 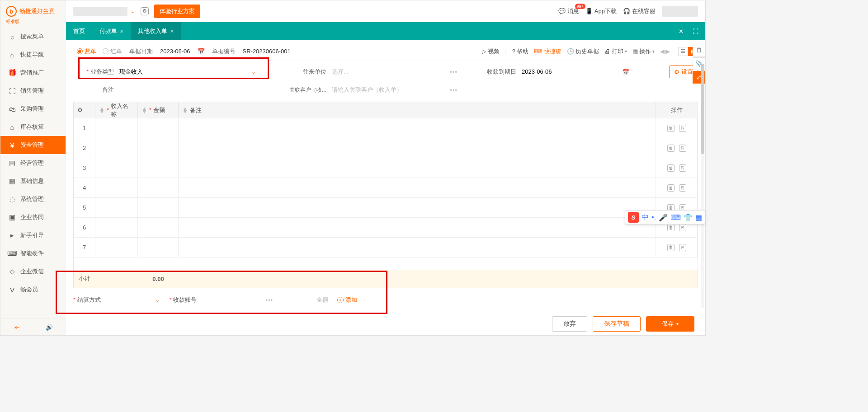 I want to click on sidebar-item: ▣企业协同, so click(x=33, y=217).